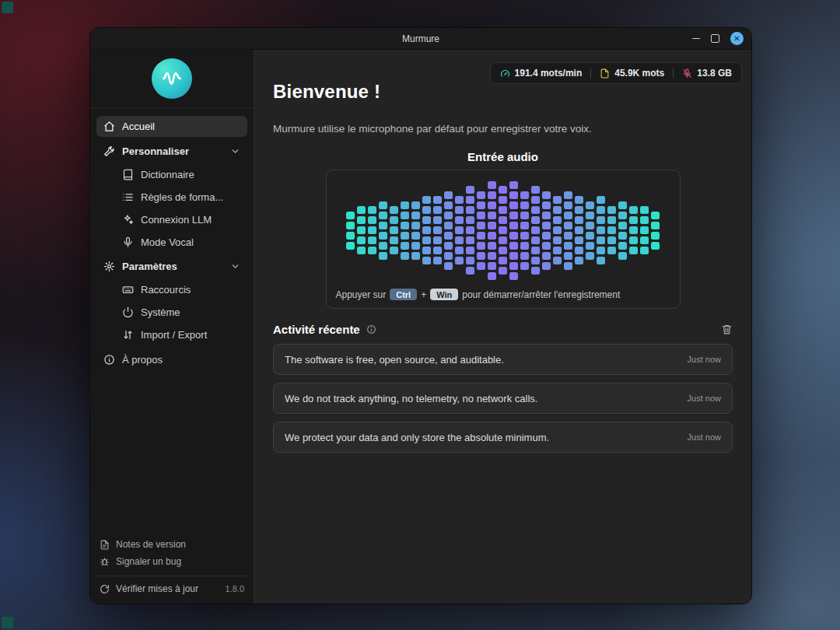 This screenshot has height=630, width=840. What do you see at coordinates (172, 359) in the screenshot?
I see `sidebar-item-a-propos: À propos` at bounding box center [172, 359].